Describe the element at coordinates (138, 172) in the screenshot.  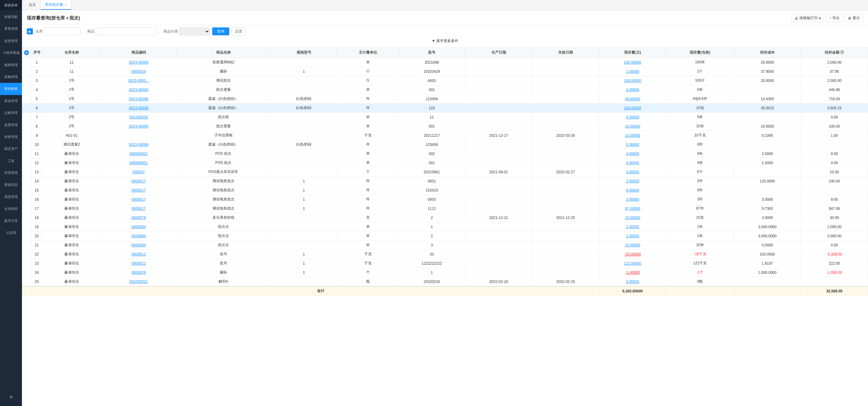
I see `row-code: 000097` at that location.